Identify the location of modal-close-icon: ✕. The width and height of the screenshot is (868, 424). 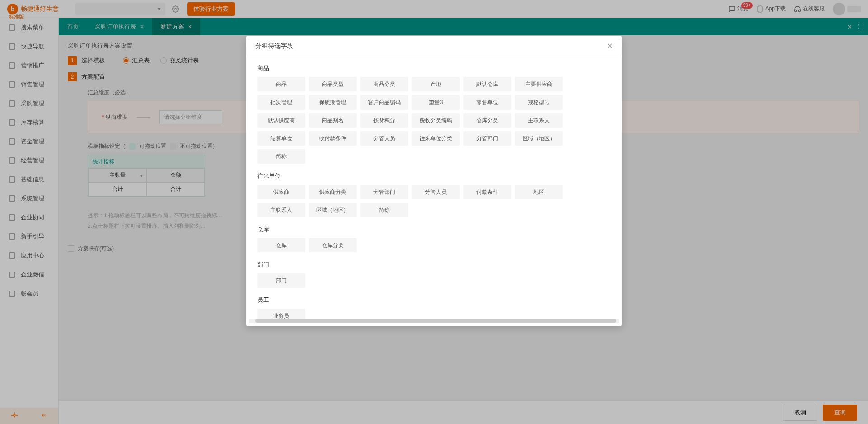
(609, 46).